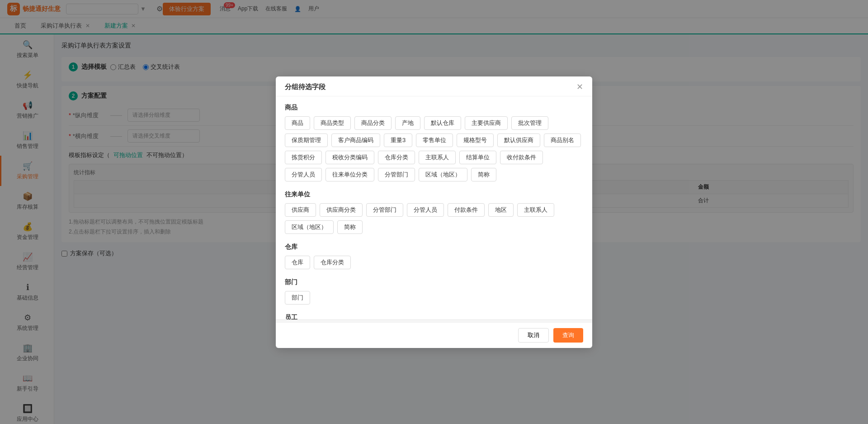  I want to click on department-tags: 部门, so click(434, 298).